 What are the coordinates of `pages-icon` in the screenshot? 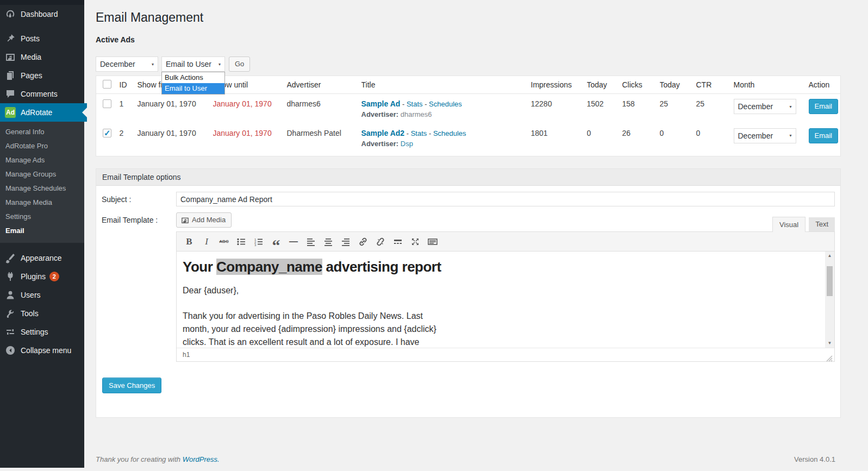 It's located at (10, 76).